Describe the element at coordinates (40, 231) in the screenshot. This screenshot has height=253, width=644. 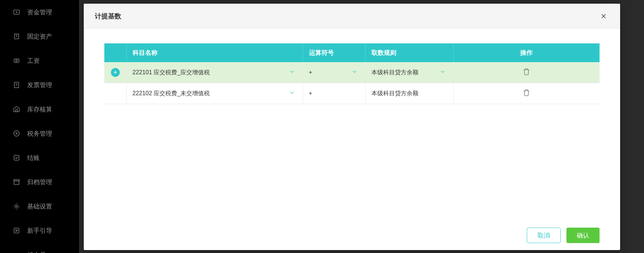
I see `sidebar-item-guide: 新手引导` at that location.